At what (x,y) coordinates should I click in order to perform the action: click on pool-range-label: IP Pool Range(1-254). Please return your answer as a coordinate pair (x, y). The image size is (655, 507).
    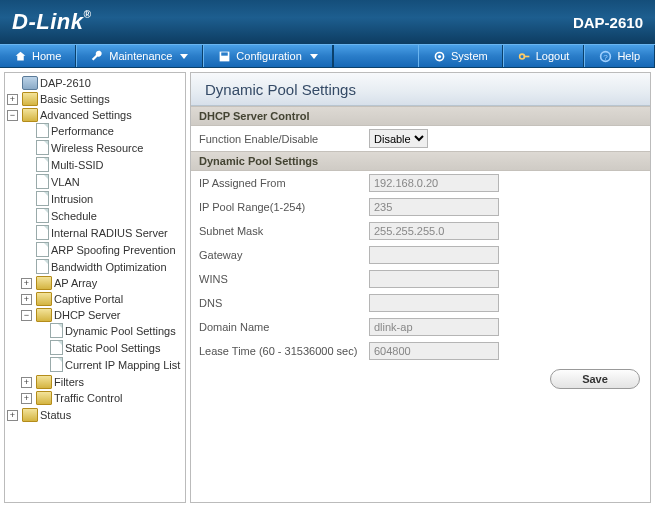
    Looking at the image, I should click on (284, 207).